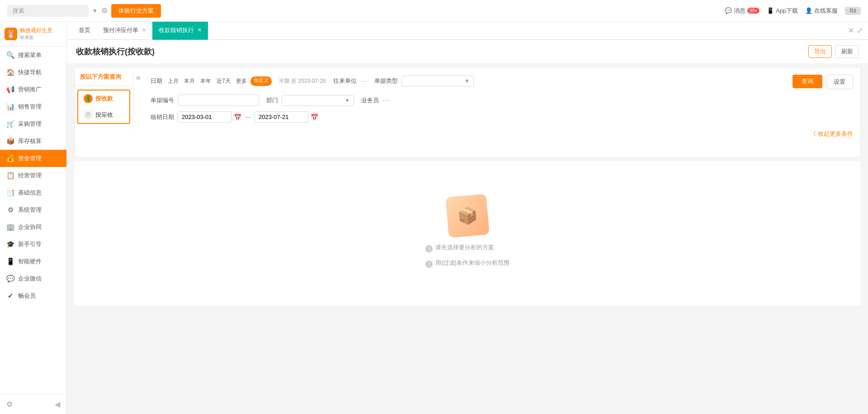 Image resolution: width=868 pixels, height=414 pixels. I want to click on writeoff-date-from-input, so click(205, 117).